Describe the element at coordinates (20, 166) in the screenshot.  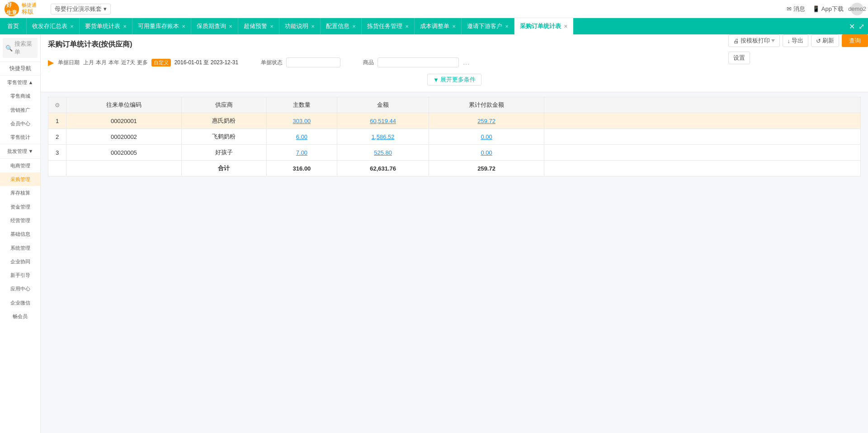
I see `sidebar-item-ecommerce: 电商管理` at that location.